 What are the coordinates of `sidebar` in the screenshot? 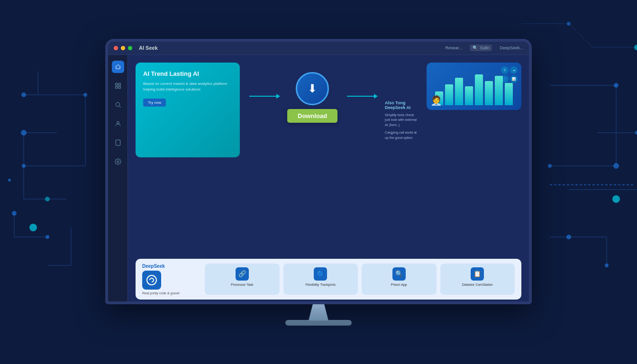 It's located at (118, 180).